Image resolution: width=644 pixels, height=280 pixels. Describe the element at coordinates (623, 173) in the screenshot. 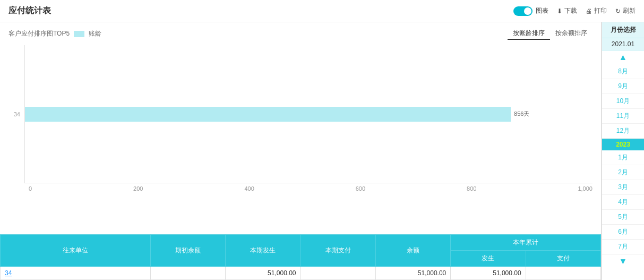

I see `sidebar-month-2: 2月` at that location.